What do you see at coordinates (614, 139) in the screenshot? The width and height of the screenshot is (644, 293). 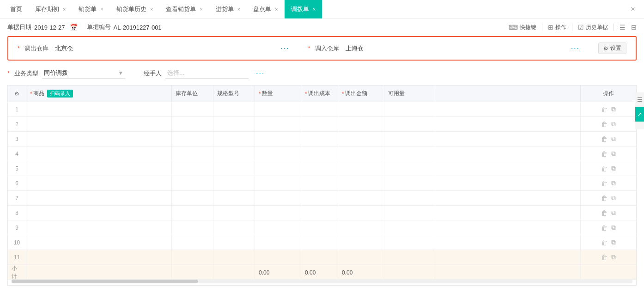 I see `copy-icon-3: ⧉` at bounding box center [614, 139].